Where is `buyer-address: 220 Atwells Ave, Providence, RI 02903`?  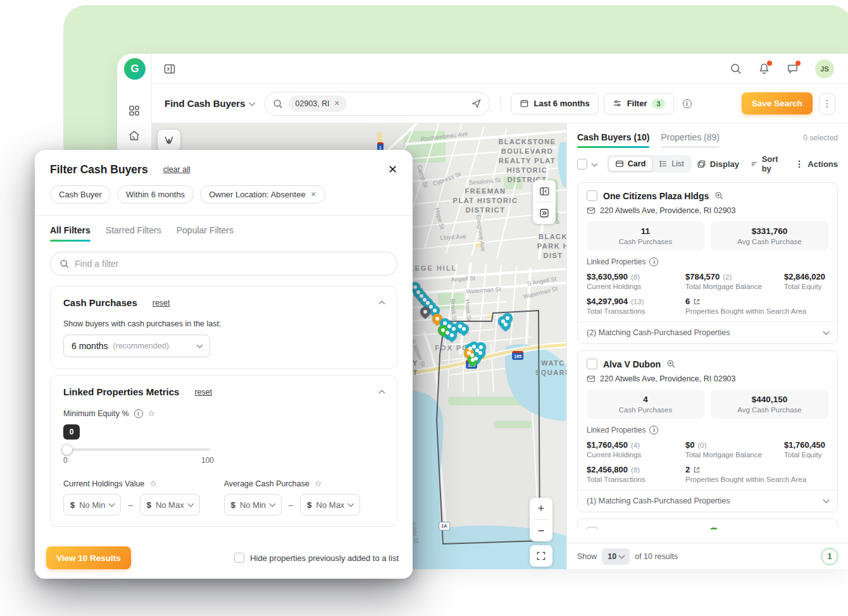
buyer-address: 220 Atwells Ave, Providence, RI 02903 is located at coordinates (668, 379).